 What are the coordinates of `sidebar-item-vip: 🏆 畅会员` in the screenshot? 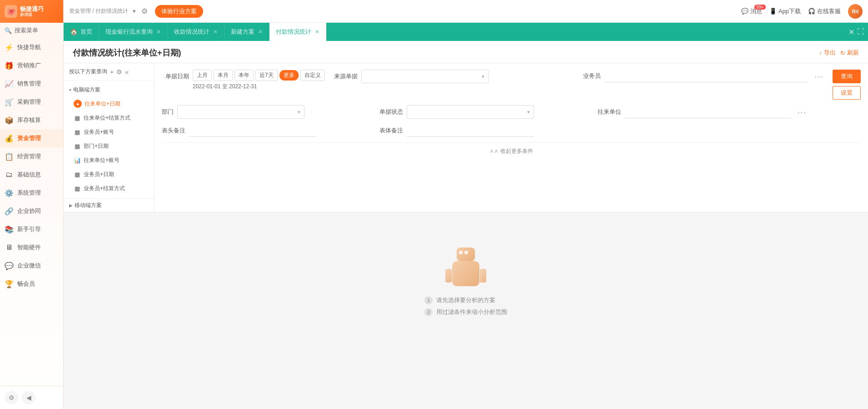 It's located at (32, 284).